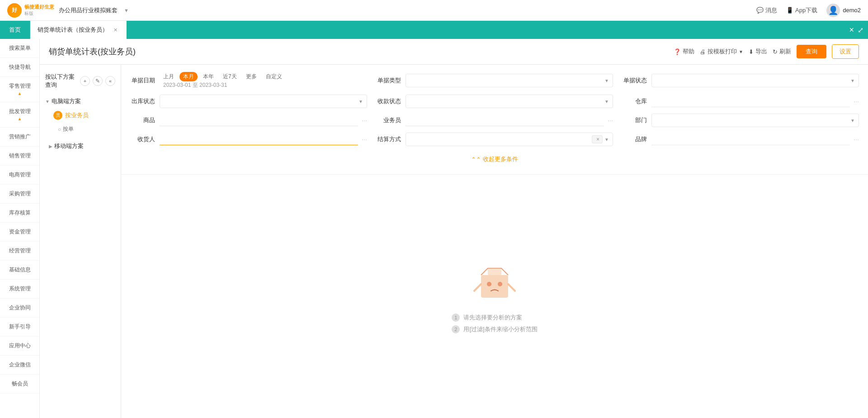  What do you see at coordinates (856, 30) in the screenshot?
I see `tab-bar-right: × ⤢` at bounding box center [856, 30].